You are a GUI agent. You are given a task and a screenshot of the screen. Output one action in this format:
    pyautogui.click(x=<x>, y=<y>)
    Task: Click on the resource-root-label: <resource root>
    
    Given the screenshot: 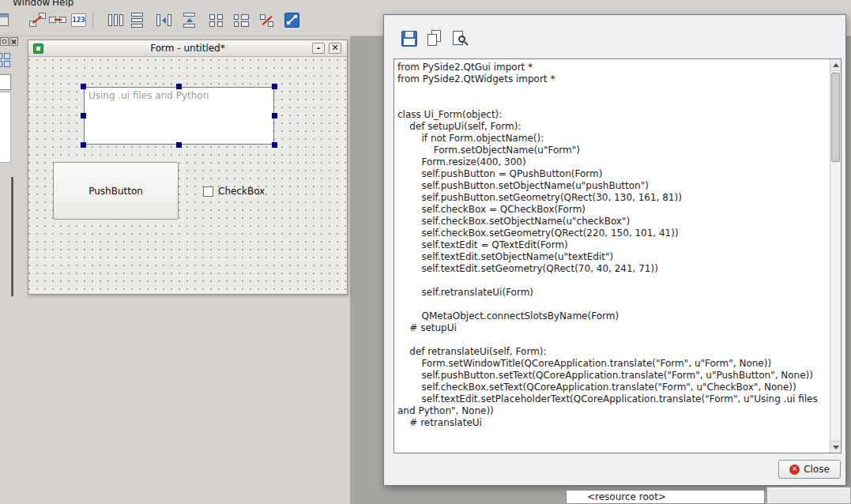 What is the action you would take?
    pyautogui.click(x=627, y=497)
    